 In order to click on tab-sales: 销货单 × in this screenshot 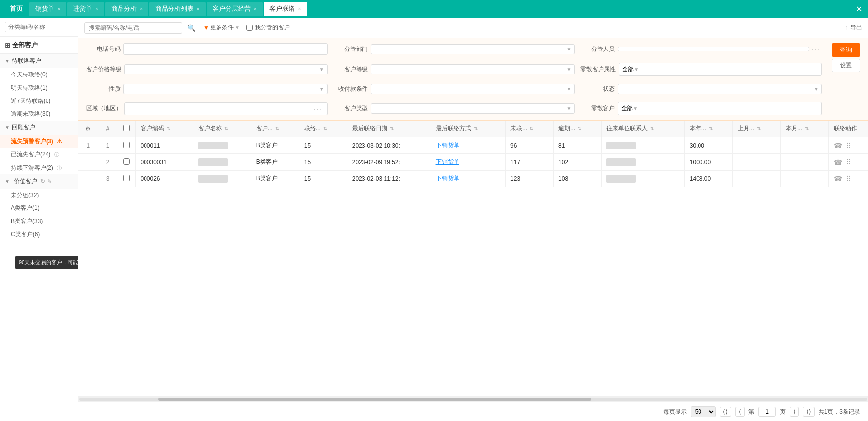, I will do `click(48, 9)`.